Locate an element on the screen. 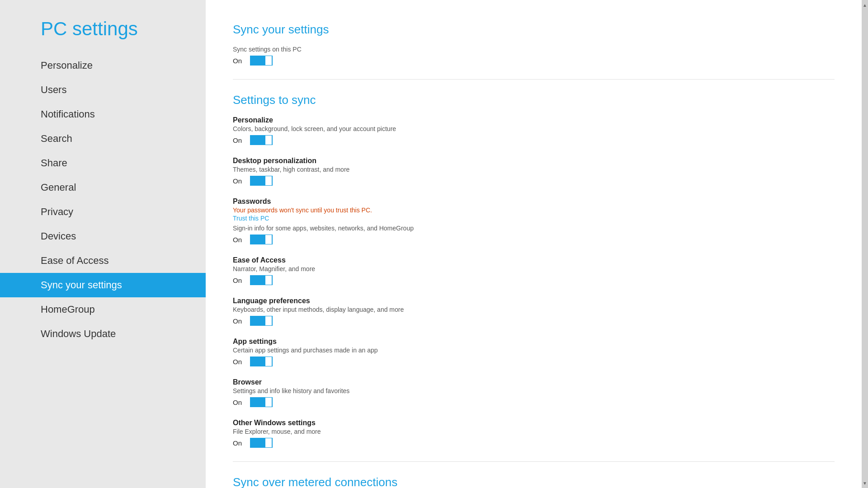 Image resolution: width=868 pixels, height=488 pixels. toggle-row-personalize: On is located at coordinates (533, 140).